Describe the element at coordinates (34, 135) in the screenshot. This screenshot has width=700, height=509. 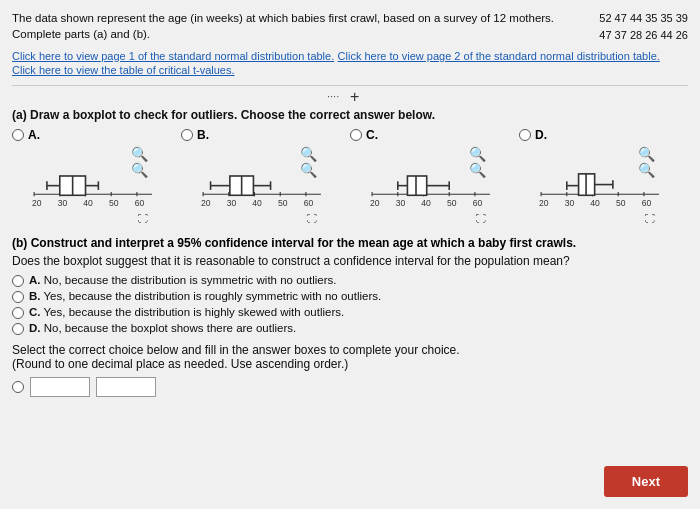
I see `option-a-label: A.` at that location.